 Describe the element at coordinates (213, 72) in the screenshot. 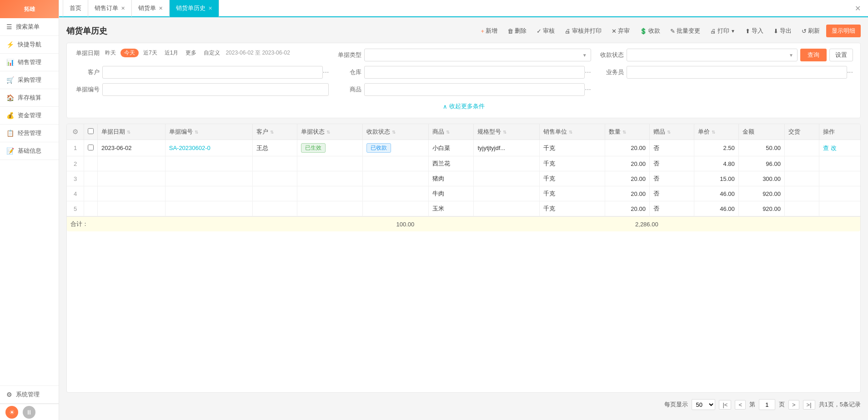

I see `customer-input` at that location.